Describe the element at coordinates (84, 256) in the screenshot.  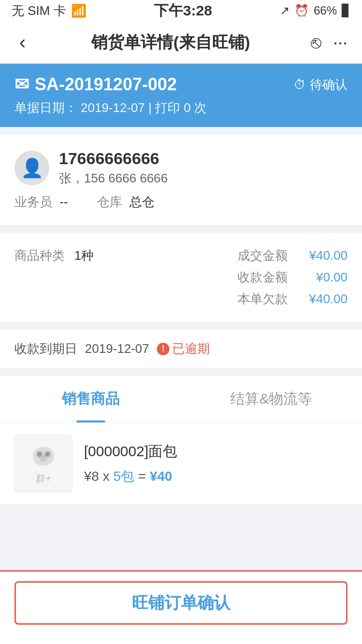
I see `product-type-value: 1种` at that location.